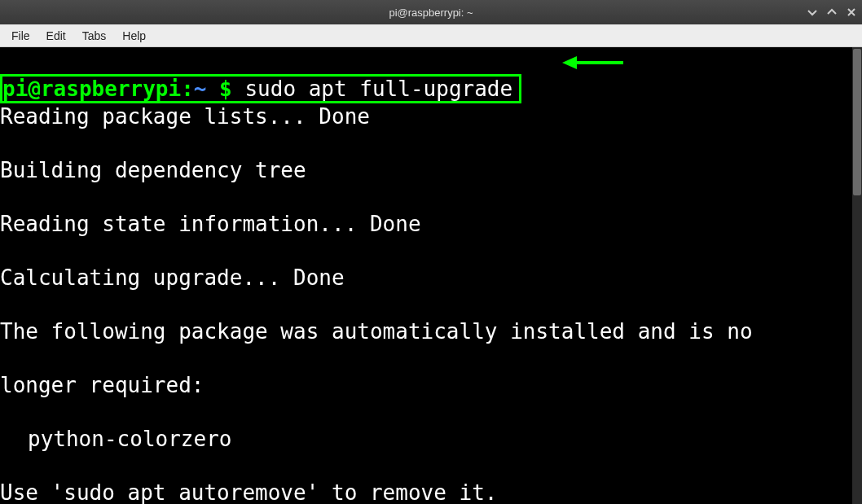  I want to click on menu-bar: File Edit Tabs Help, so click(431, 36).